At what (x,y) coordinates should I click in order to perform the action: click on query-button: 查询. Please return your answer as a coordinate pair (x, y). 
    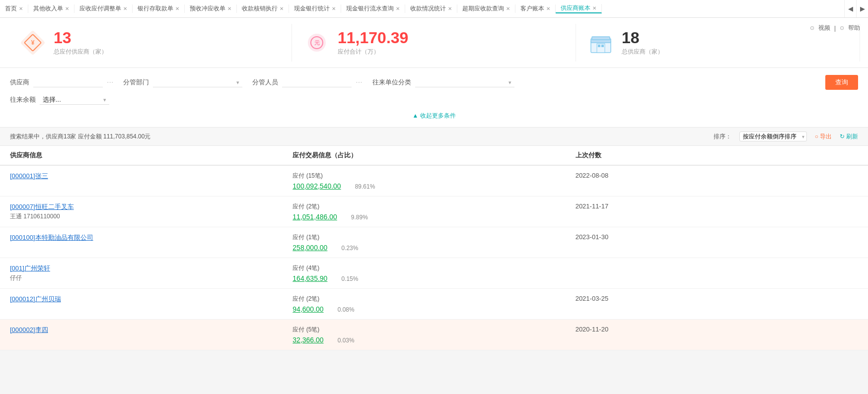
    Looking at the image, I should click on (842, 82).